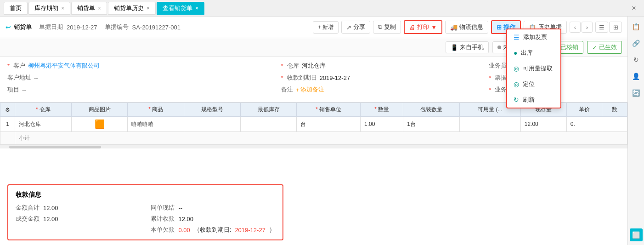 The image size is (644, 245). Describe the element at coordinates (387, 27) in the screenshot. I see `copy-button: ⧉ 复制` at that location.